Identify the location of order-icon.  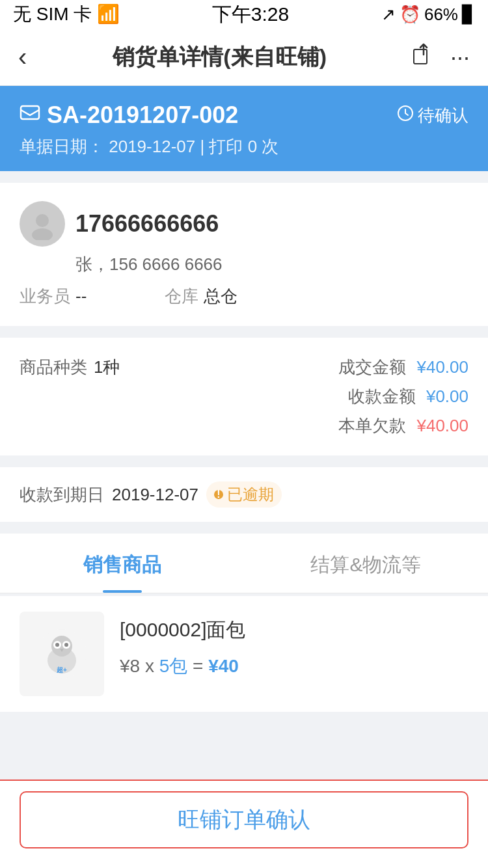
(30, 115).